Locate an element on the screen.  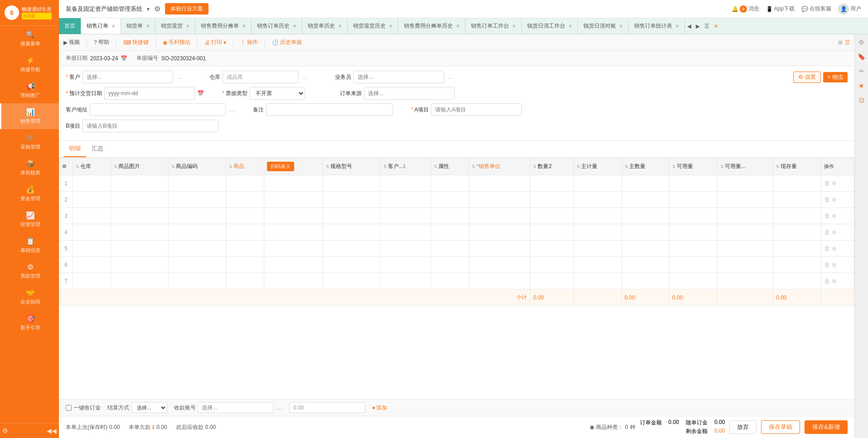
product-count-info-icon: ◉ is located at coordinates (592, 427).